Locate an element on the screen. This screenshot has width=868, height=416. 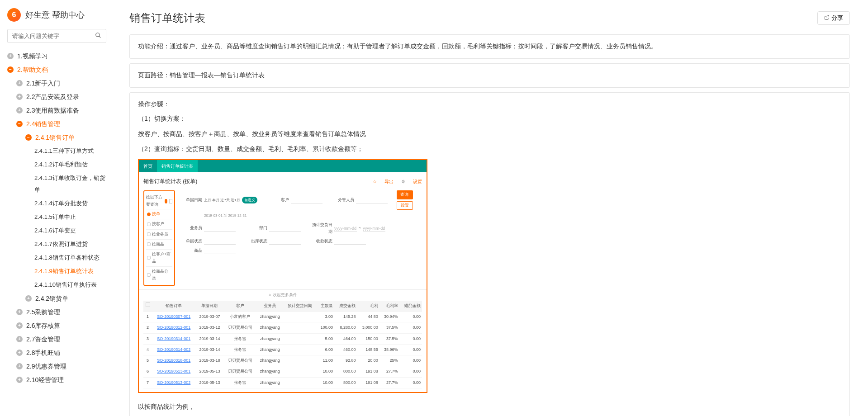
table-row: 3SO-20190314-0012019-03-14张冬雪zhangyang5.… is located at coordinates (283, 339).